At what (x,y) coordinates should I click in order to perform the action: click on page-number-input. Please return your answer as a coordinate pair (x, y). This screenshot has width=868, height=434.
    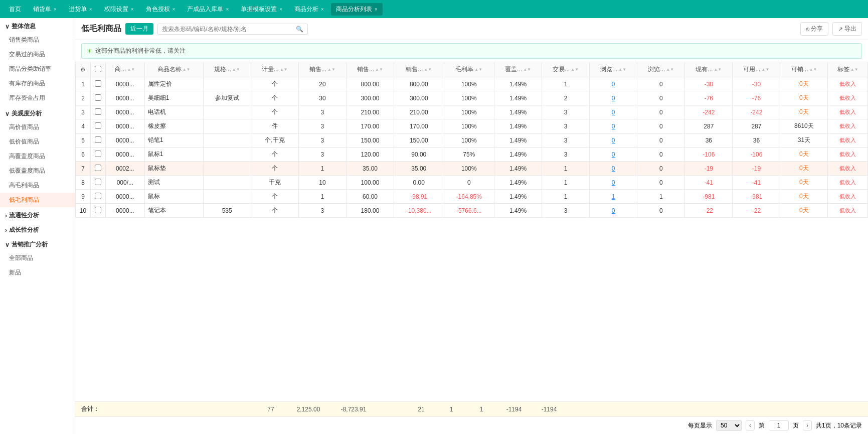
    Looking at the image, I should click on (779, 425).